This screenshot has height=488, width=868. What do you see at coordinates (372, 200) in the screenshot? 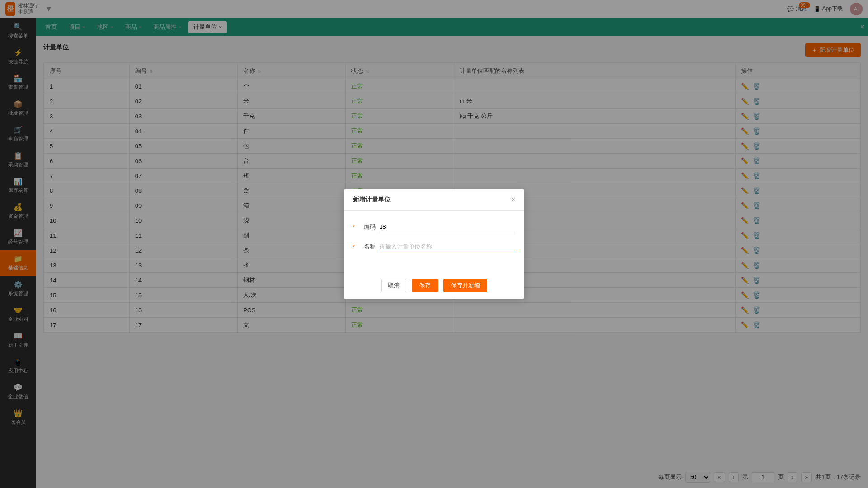
I see `modal-title: 新增计量单位` at bounding box center [372, 200].